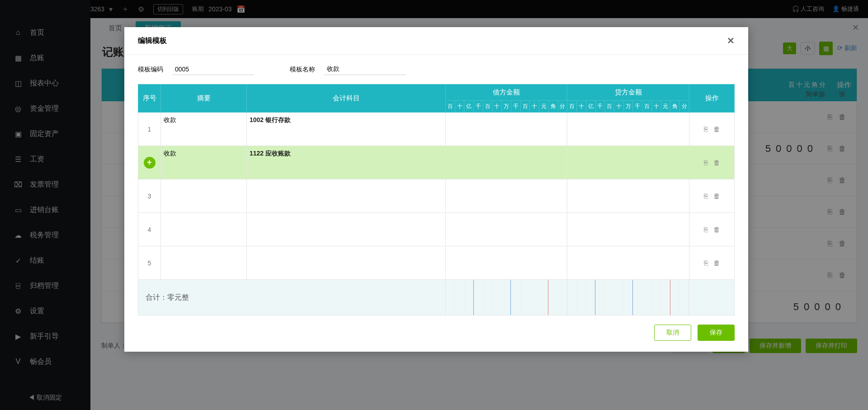 The width and height of the screenshot is (868, 410). Describe the element at coordinates (506, 93) in the screenshot. I see `col-debit: 借方金额` at that location.